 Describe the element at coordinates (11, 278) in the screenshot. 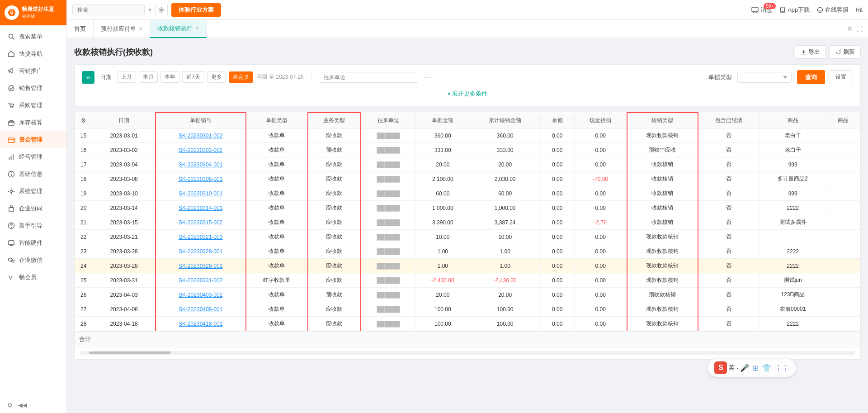

I see `svg-text: V` at that location.